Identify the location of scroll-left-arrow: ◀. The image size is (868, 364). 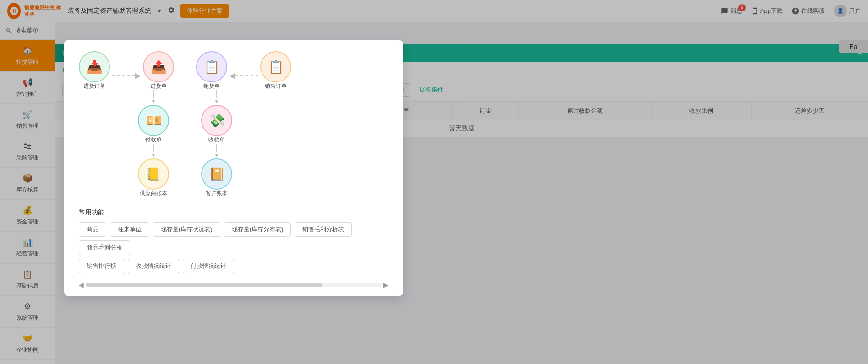
(82, 285).